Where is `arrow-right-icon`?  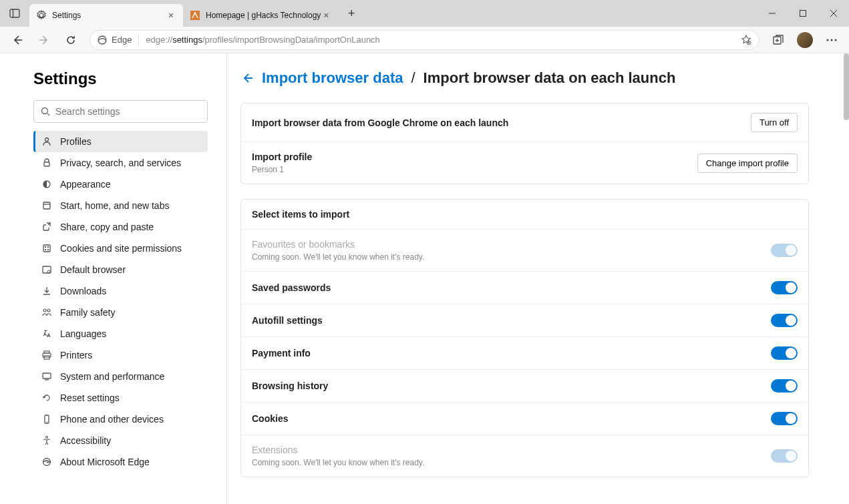
arrow-right-icon is located at coordinates (44, 40).